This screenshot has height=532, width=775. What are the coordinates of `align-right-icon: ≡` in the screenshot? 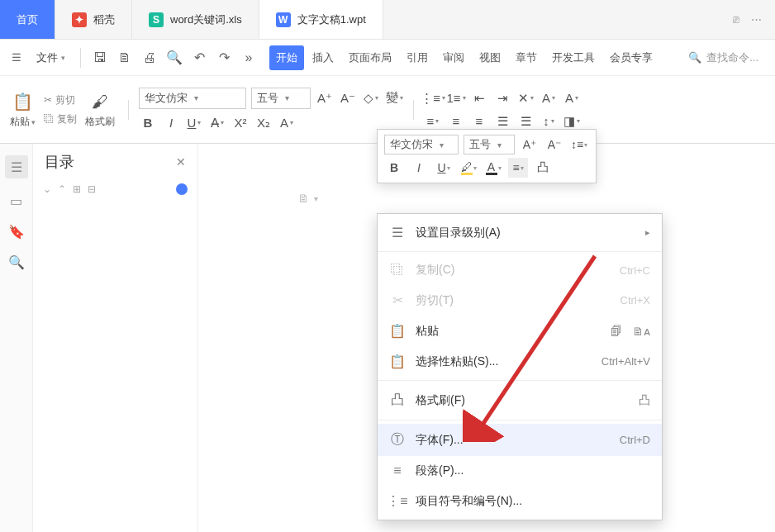 It's located at (479, 121).